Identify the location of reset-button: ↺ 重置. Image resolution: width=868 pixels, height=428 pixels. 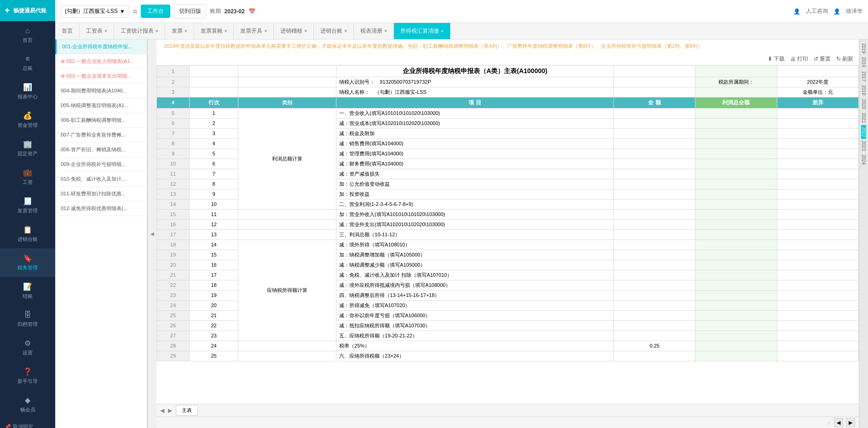
(822, 59).